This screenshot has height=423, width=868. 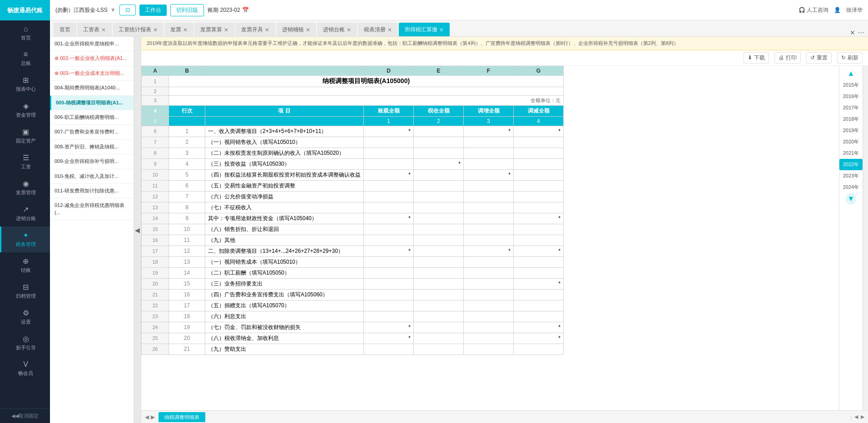 I want to click on tab-import-check: 进销稽核 ✕, so click(x=296, y=30).